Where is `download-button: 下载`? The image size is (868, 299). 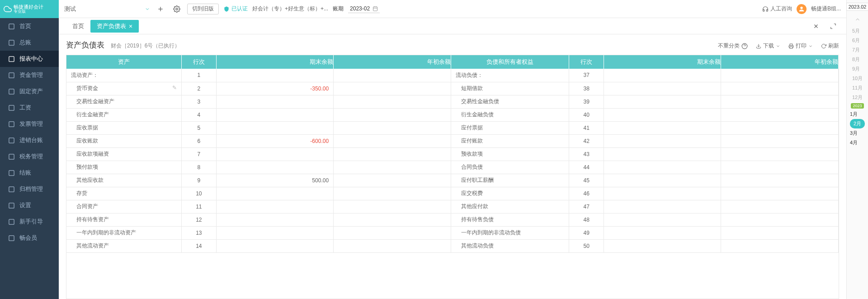
download-button: 下载 is located at coordinates (768, 46).